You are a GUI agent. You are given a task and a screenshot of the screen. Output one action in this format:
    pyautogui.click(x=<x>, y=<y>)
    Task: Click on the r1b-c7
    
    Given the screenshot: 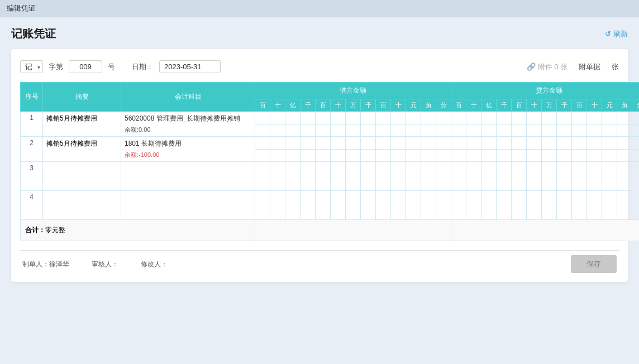 What is the action you would take?
    pyautogui.click(x=550, y=131)
    